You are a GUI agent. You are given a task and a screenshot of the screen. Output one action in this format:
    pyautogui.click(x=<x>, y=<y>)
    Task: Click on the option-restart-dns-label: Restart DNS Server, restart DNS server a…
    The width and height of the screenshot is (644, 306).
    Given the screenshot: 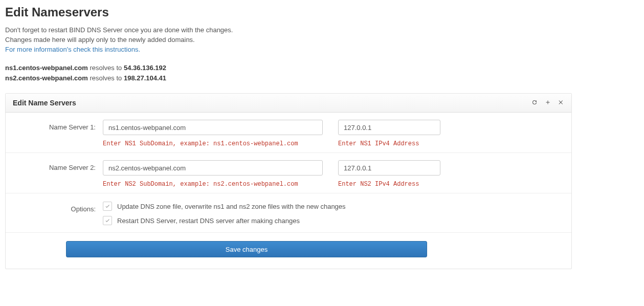 What is the action you would take?
    pyautogui.click(x=209, y=221)
    